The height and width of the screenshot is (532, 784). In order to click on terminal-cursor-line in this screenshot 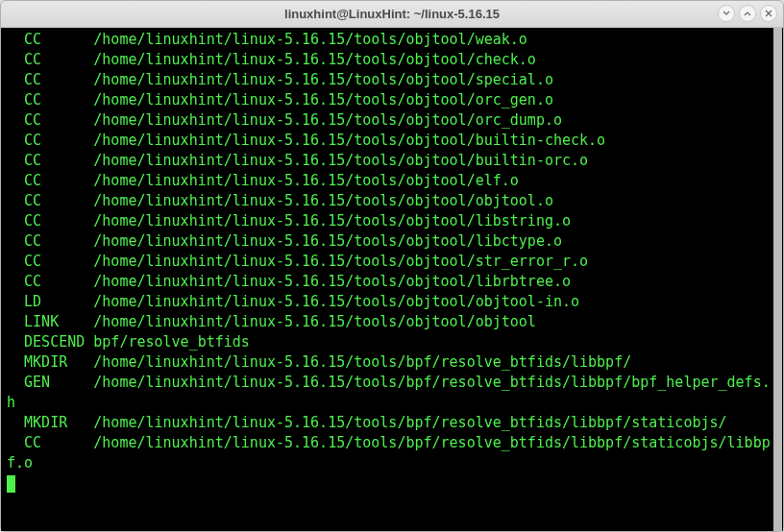, I will do `click(392, 484)`.